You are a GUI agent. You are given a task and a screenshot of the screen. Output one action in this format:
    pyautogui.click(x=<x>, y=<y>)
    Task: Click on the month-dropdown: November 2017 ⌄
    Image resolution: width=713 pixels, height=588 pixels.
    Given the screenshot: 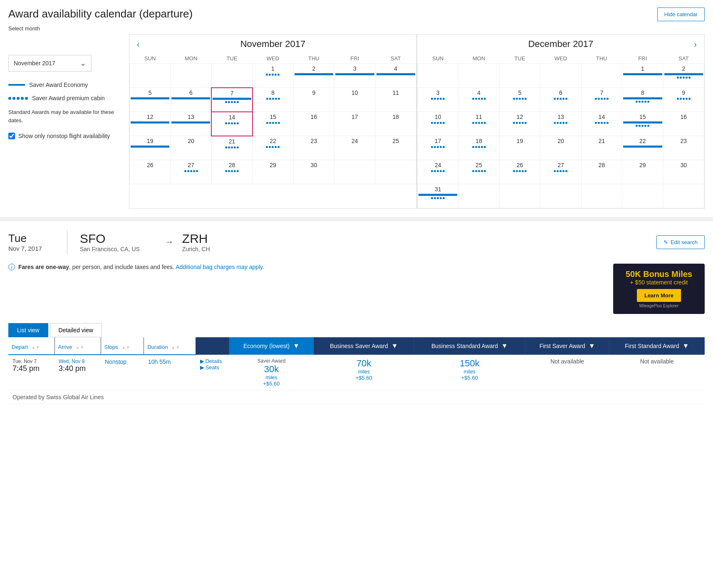 What is the action you would take?
    pyautogui.click(x=62, y=63)
    